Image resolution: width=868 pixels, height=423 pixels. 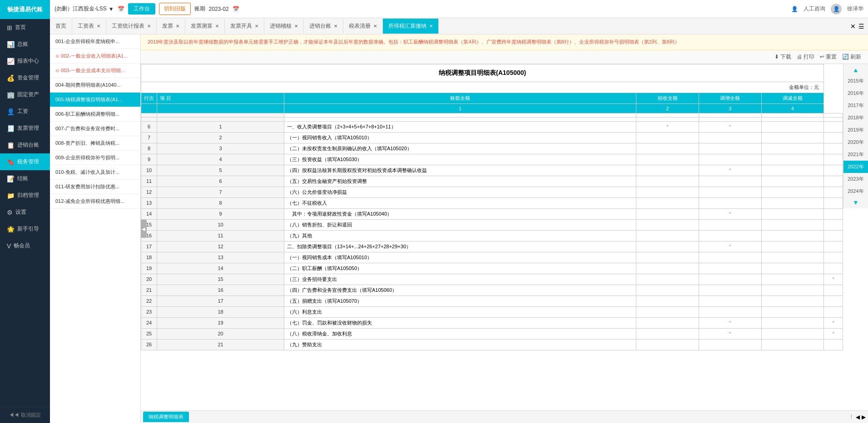 I want to click on print-button: 🖨 打印, so click(x=806, y=57).